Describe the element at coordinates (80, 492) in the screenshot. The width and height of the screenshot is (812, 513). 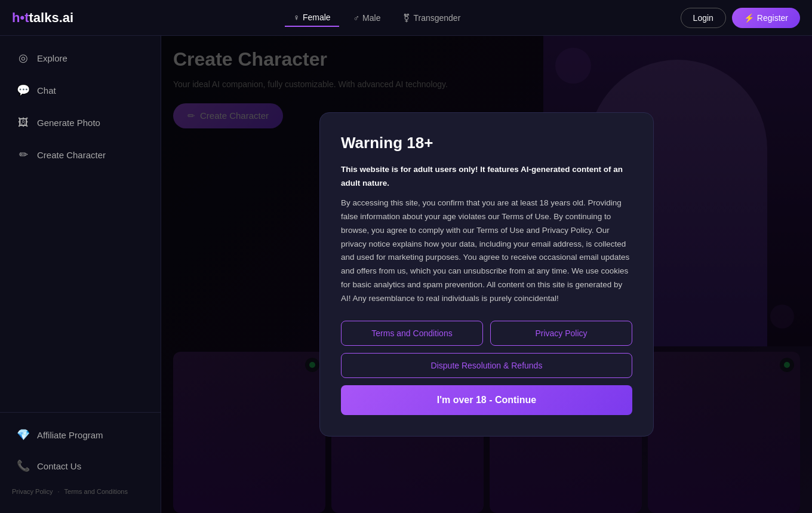
I see `sidebar-footer-links: Privacy Policy · Terms and Conditions` at that location.